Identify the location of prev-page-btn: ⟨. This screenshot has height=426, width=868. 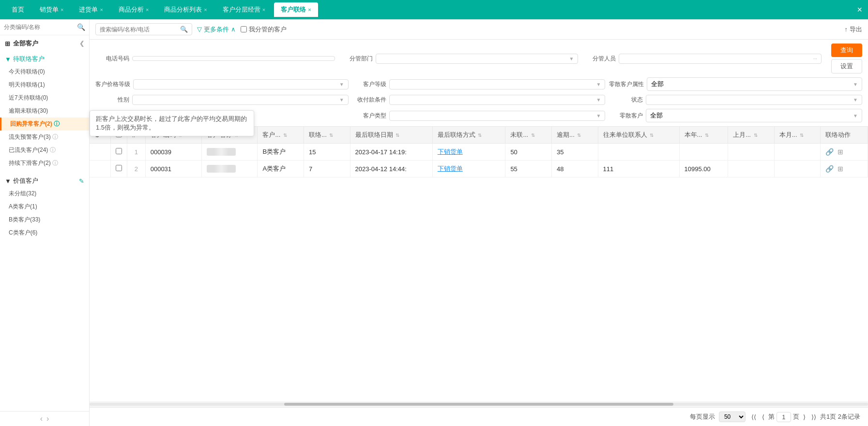
(763, 417).